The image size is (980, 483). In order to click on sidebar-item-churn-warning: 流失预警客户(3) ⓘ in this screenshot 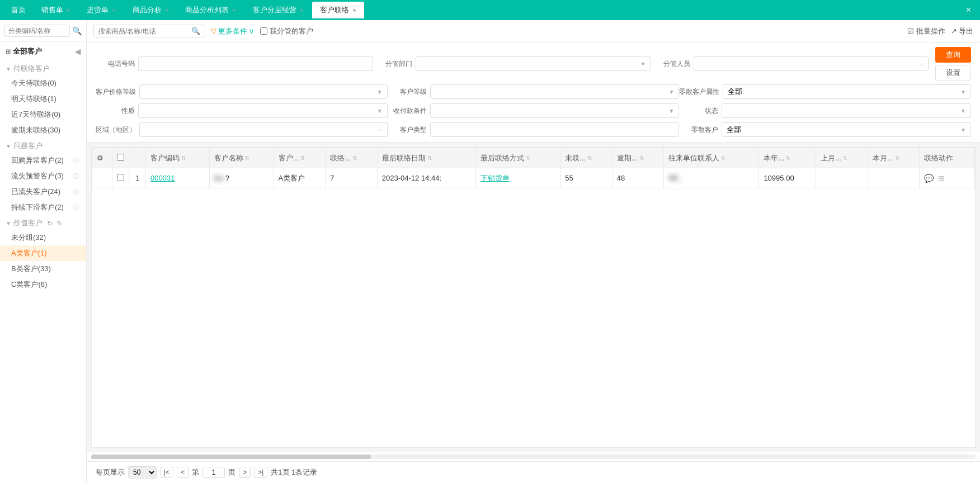, I will do `click(43, 176)`.